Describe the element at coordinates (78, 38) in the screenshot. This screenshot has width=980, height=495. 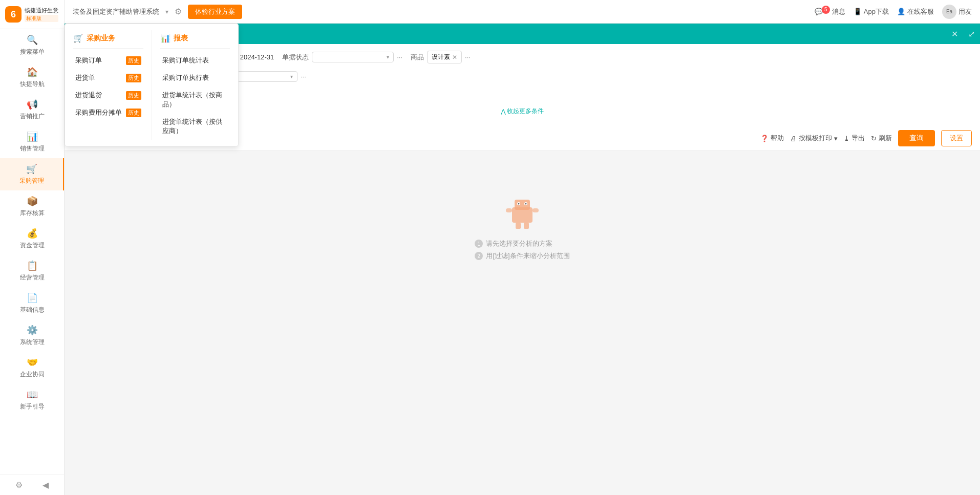
I see `purchase-col-icon: 🛒` at that location.